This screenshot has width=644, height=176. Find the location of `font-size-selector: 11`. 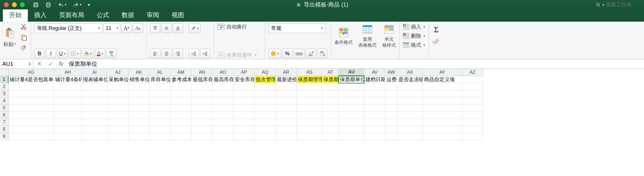

font-size-selector: 11 is located at coordinates (112, 28).